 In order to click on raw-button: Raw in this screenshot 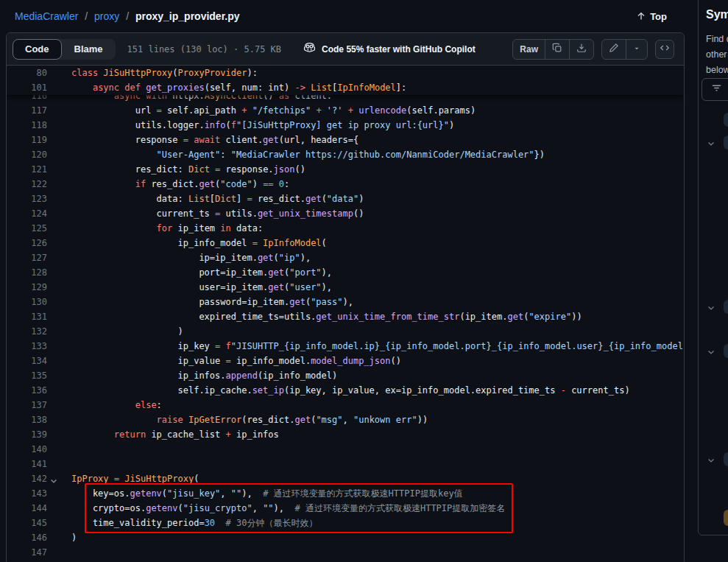, I will do `click(529, 49)`.